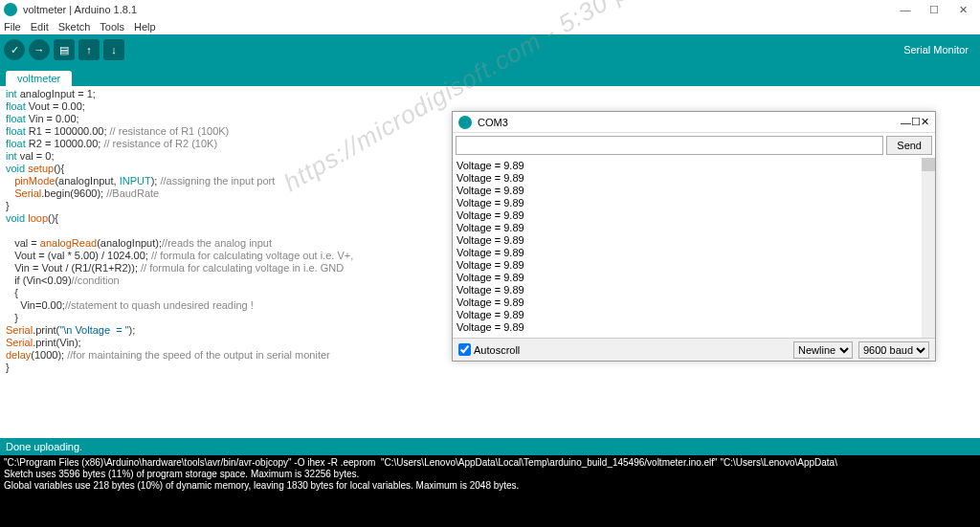 The height and width of the screenshot is (527, 980). I want to click on titlebar: voltmeter | Arduino 1.8.1 — ☐ ✕, so click(490, 10).